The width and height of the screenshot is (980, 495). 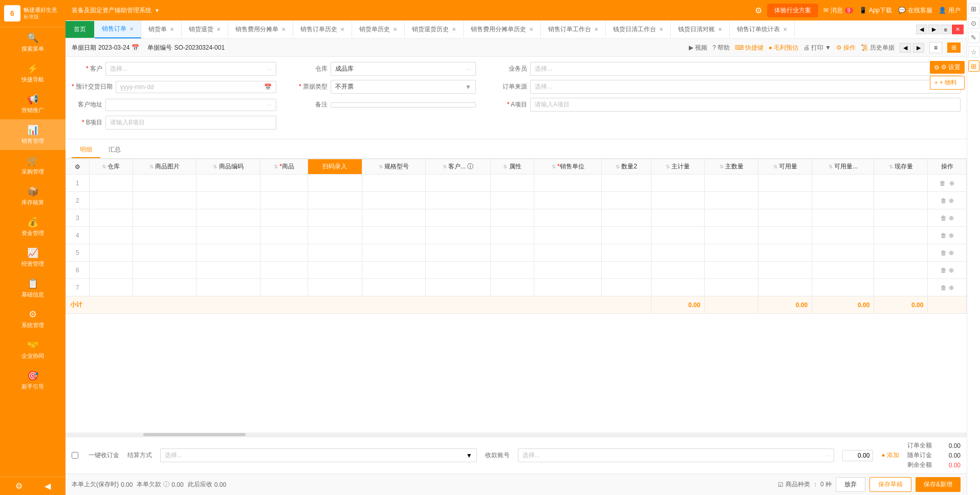 What do you see at coordinates (33, 196) in the screenshot?
I see `sidebar-item-inventory: 📦 库存核算` at bounding box center [33, 196].